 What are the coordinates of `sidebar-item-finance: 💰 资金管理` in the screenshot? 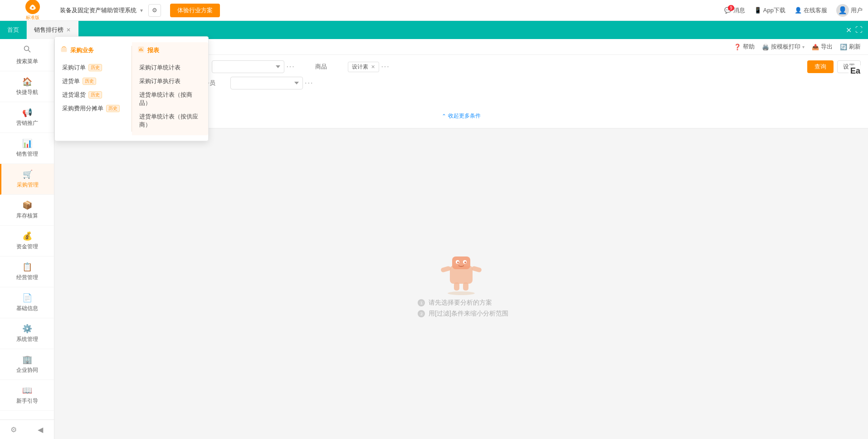 It's located at (27, 241).